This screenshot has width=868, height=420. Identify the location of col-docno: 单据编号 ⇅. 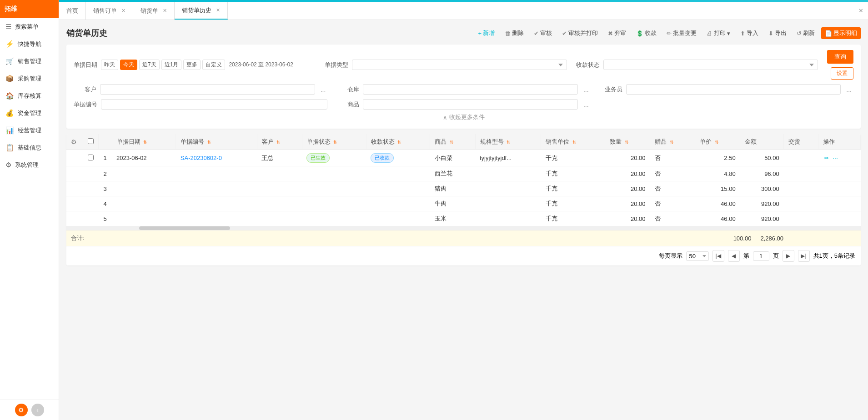
(216, 142).